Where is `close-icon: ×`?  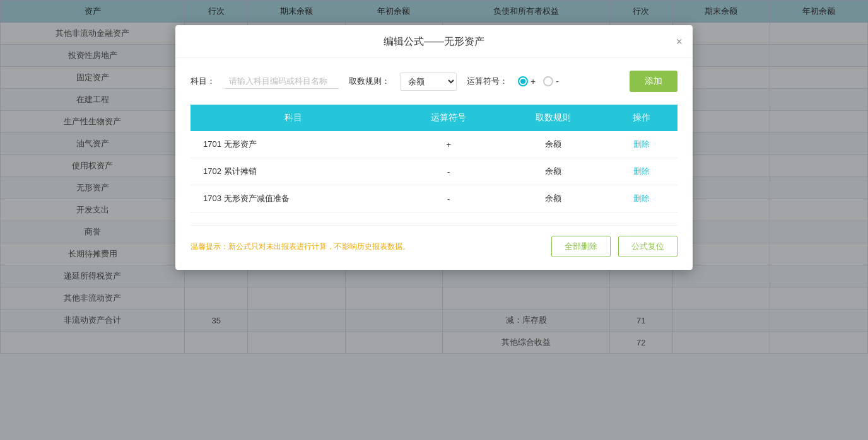
close-icon: × is located at coordinates (679, 42).